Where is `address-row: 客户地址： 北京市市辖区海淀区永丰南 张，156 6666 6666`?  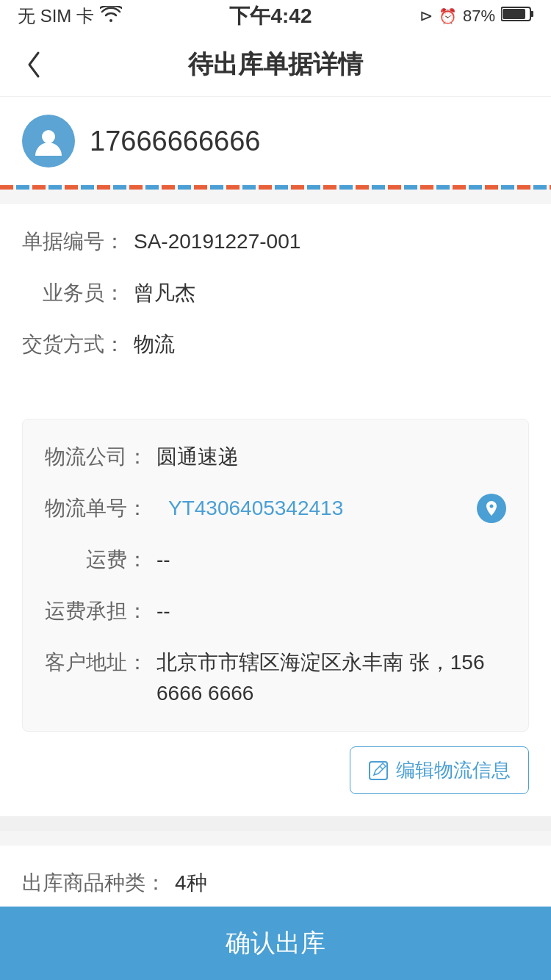
address-row: 客户地址： 北京市市辖区海淀区永丰南 张，156 6666 6666 is located at coordinates (276, 678).